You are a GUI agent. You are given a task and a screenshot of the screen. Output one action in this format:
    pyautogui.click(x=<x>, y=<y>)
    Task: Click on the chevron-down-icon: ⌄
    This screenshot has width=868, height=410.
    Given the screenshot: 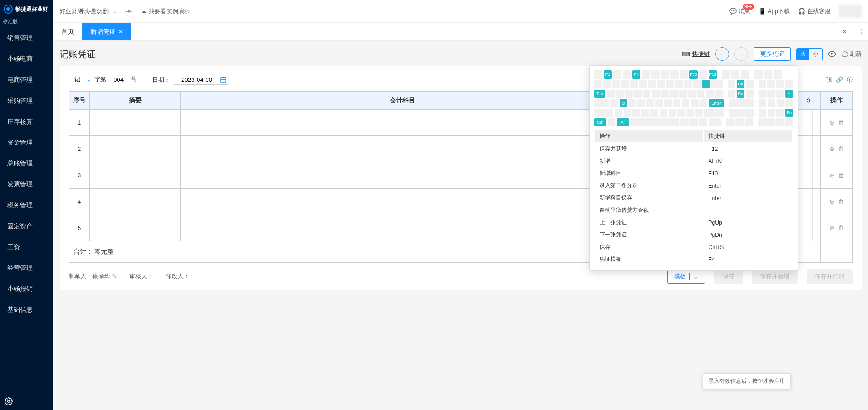 What is the action you would take?
    pyautogui.click(x=89, y=80)
    